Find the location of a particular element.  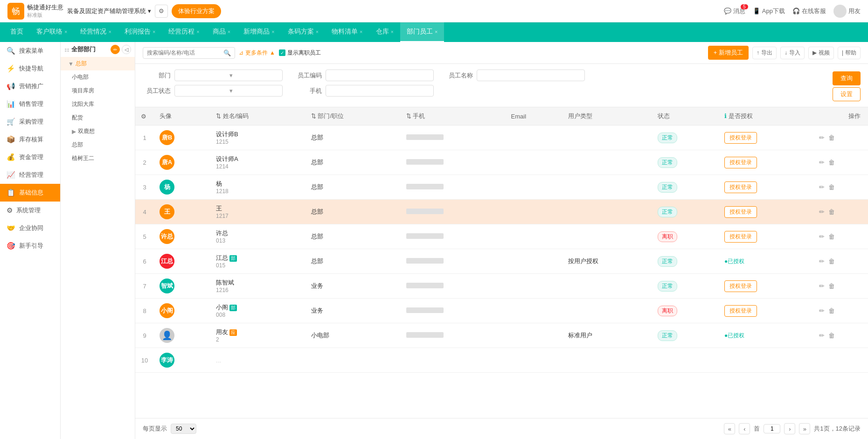

gear-button: ⚙ is located at coordinates (161, 11).